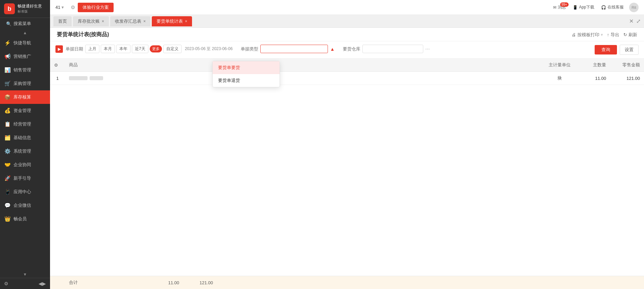 The image size is (644, 289). Describe the element at coordinates (304, 79) in the screenshot. I see `row-product` at that location.